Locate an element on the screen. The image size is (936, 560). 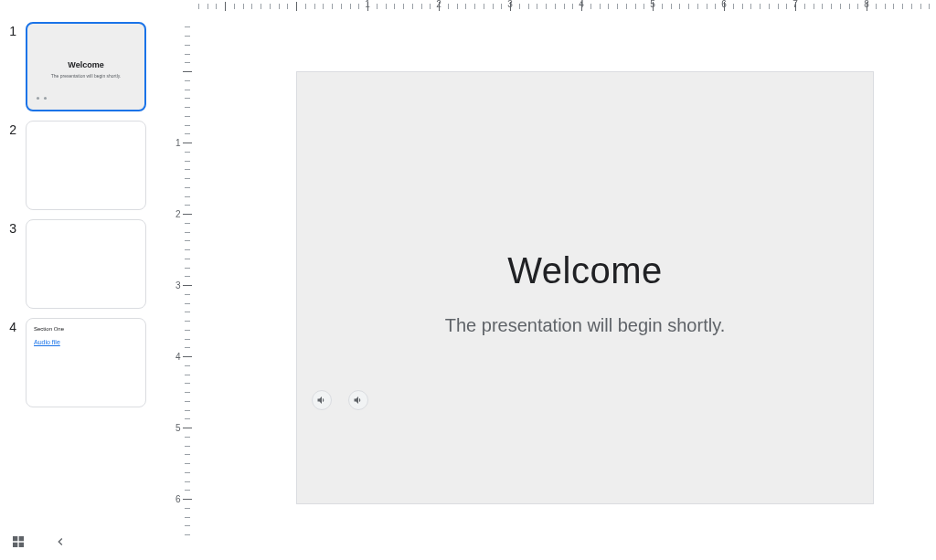
slide-number: 3 is located at coordinates (13, 227).